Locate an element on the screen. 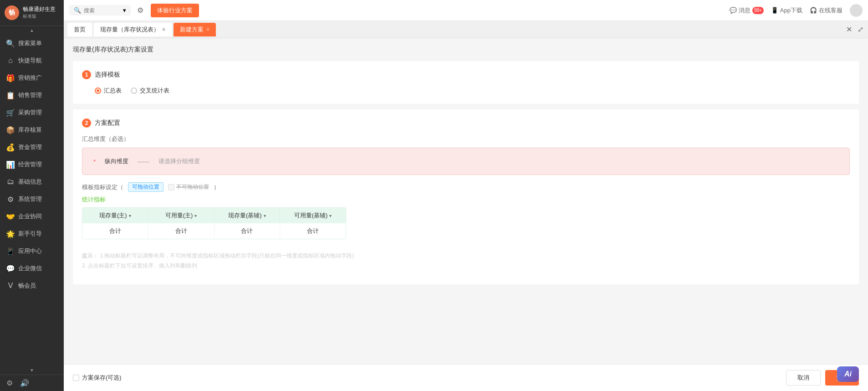  save-checkbox: 方案保存(可选) is located at coordinates (97, 378).